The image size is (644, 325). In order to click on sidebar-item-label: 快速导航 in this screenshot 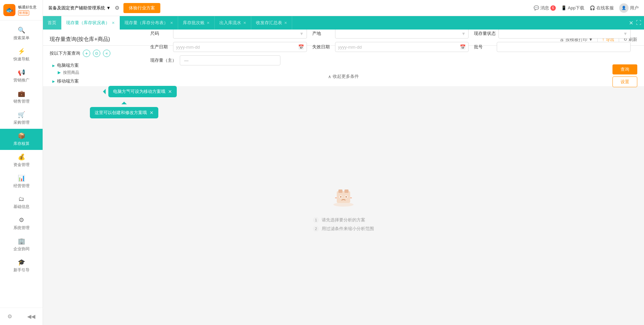, I will do `click(21, 59)`.